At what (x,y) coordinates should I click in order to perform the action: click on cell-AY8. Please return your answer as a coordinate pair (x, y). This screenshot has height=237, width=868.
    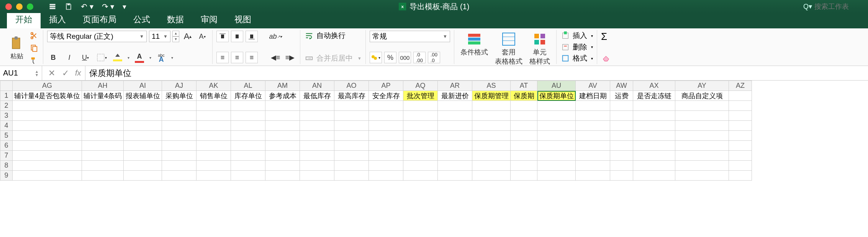
    Looking at the image, I should click on (702, 166).